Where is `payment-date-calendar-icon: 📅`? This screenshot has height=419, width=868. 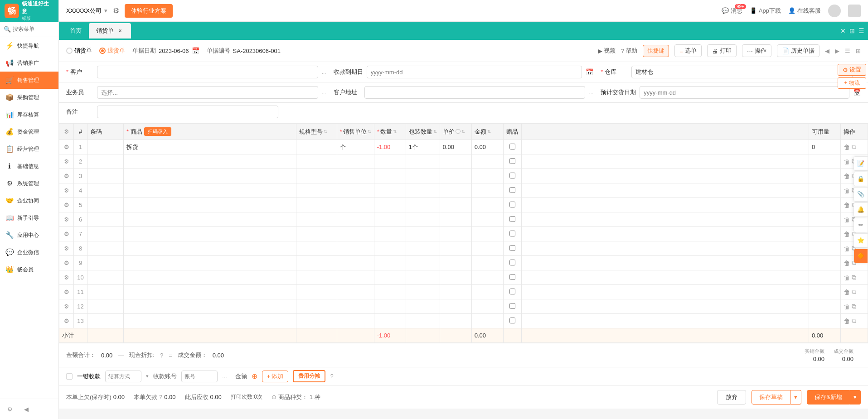
payment-date-calendar-icon: 📅 is located at coordinates (589, 72).